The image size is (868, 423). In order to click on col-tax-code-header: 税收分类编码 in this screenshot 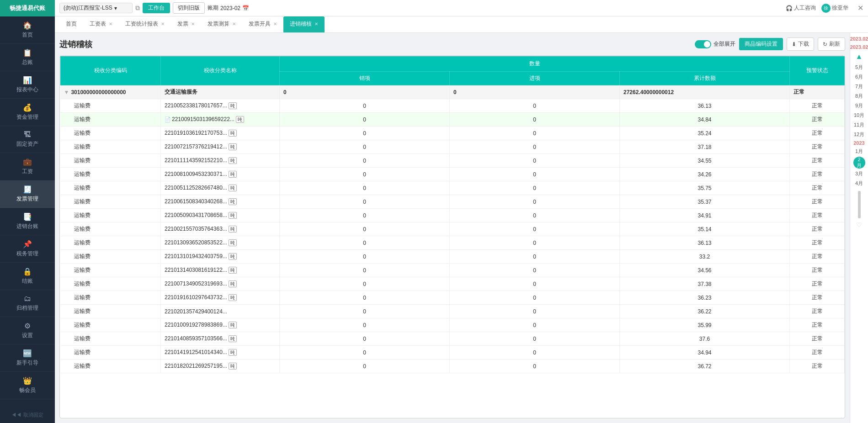, I will do `click(111, 71)`.